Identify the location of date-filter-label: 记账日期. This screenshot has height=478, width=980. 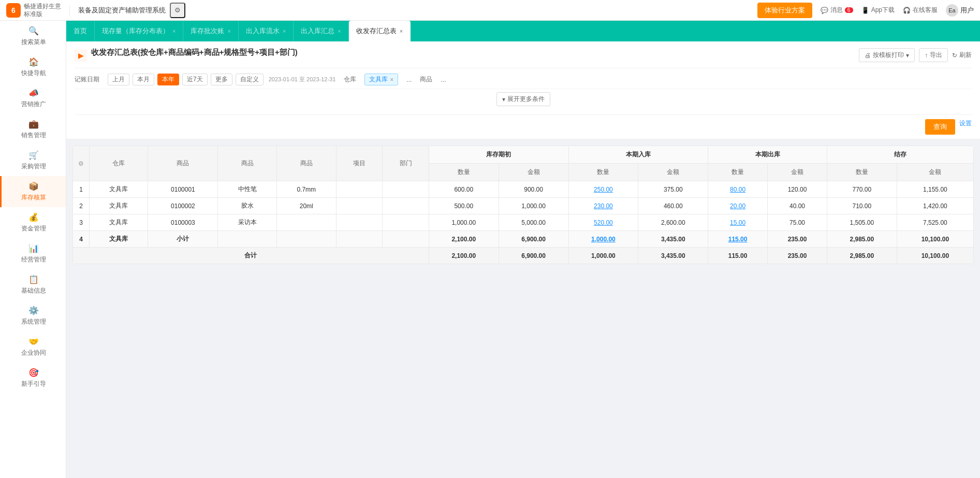
(87, 80).